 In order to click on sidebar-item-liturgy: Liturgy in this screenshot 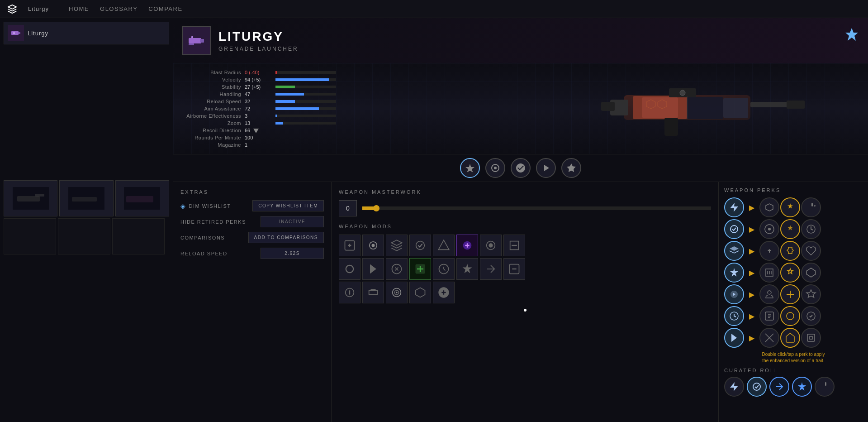, I will do `click(86, 33)`.